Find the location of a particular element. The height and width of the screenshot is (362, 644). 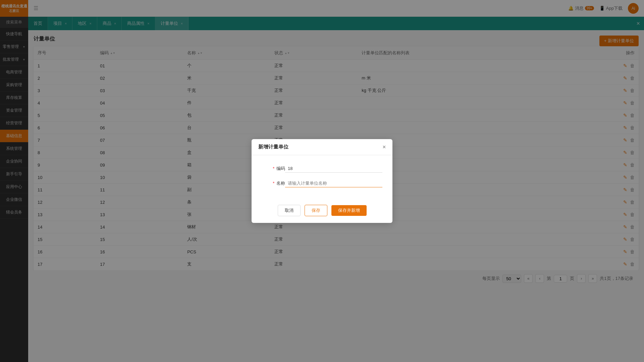

label-text: 编码 is located at coordinates (281, 168).